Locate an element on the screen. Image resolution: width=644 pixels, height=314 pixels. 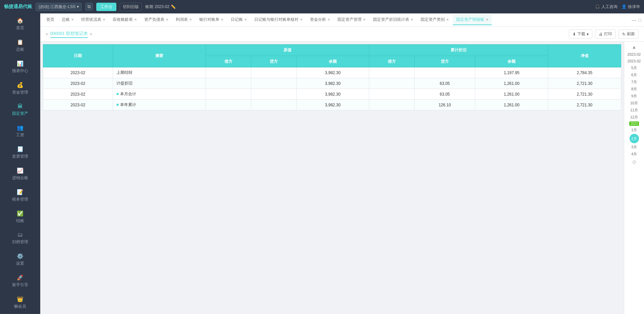
tab-profit-label: 利润表 is located at coordinates (182, 19).